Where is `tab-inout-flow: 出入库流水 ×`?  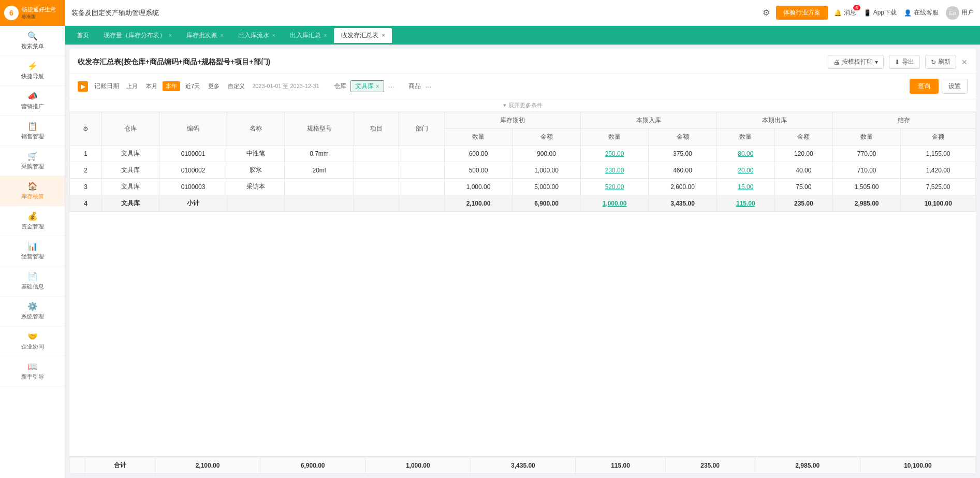
tab-inout-flow: 出入库流水 × is located at coordinates (257, 35).